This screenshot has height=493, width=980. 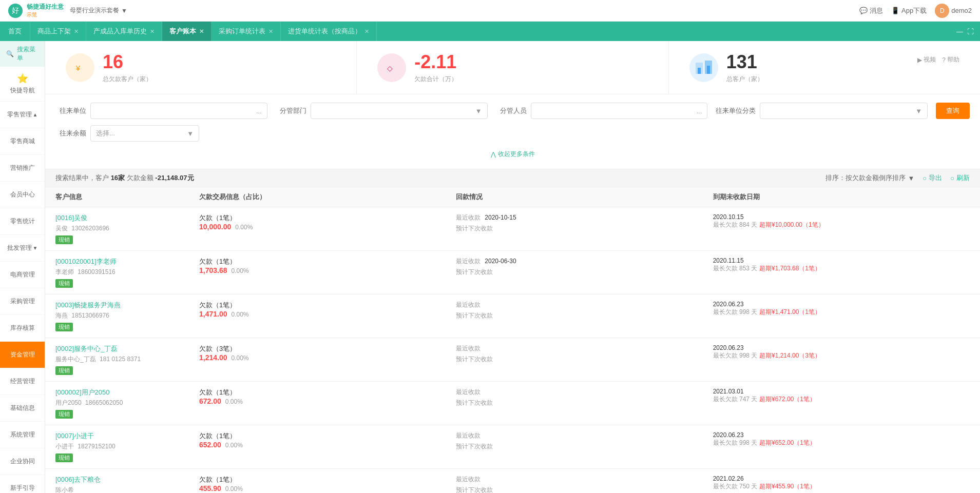 What do you see at coordinates (870, 178) in the screenshot?
I see `sort-button: 排序：按欠款金额倒序排序 ▼` at bounding box center [870, 178].